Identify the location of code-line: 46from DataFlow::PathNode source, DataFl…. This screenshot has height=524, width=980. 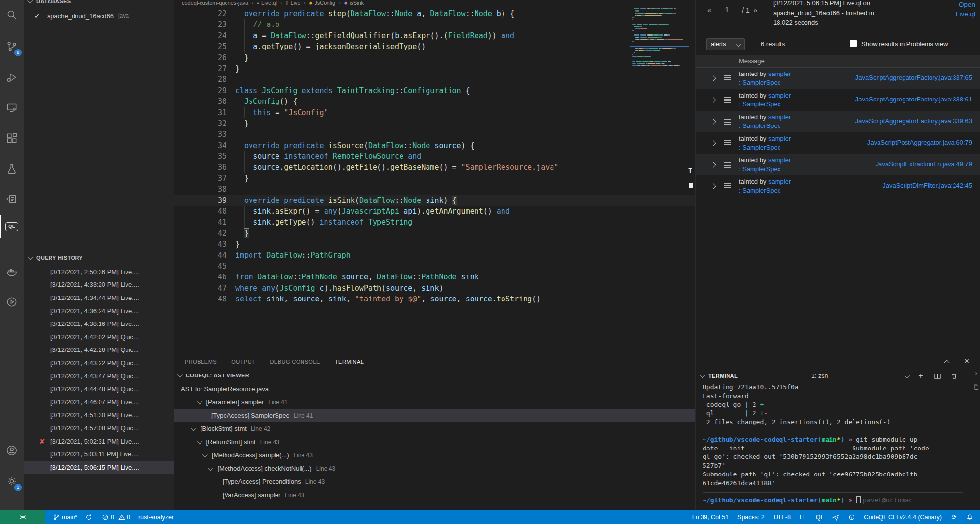
(434, 277).